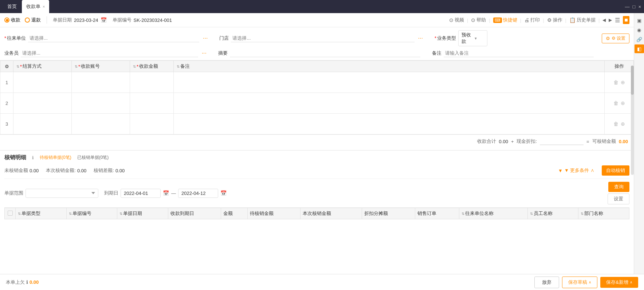 The height and width of the screenshot is (290, 644). Describe the element at coordinates (152, 66) in the screenshot. I see `col-amount-header: ⇅ * 收款金额` at that location.